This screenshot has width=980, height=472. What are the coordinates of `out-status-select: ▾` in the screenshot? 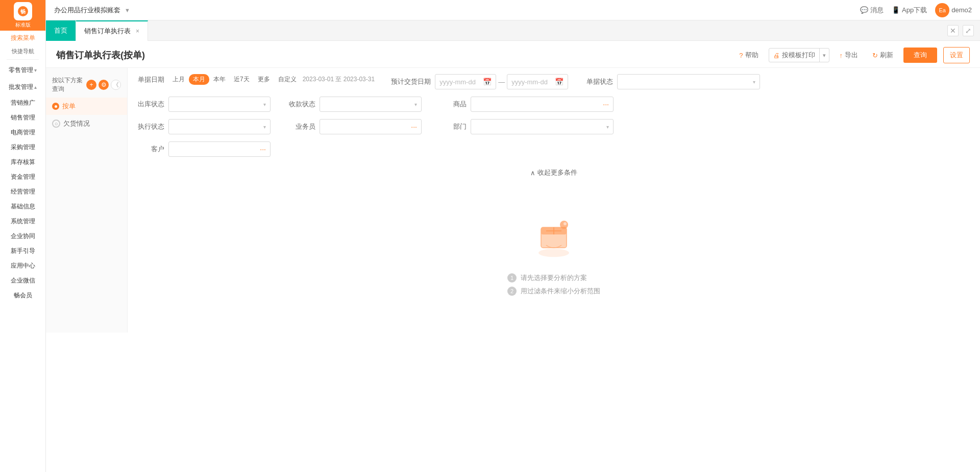 It's located at (219, 104).